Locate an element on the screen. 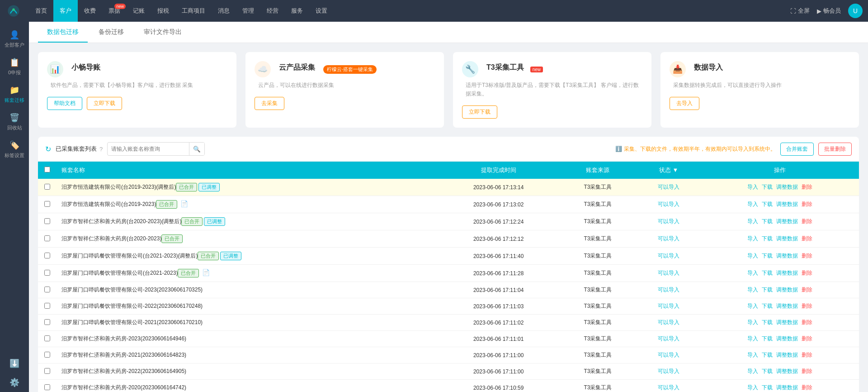  nav-item-设置: 设置 is located at coordinates (321, 11).